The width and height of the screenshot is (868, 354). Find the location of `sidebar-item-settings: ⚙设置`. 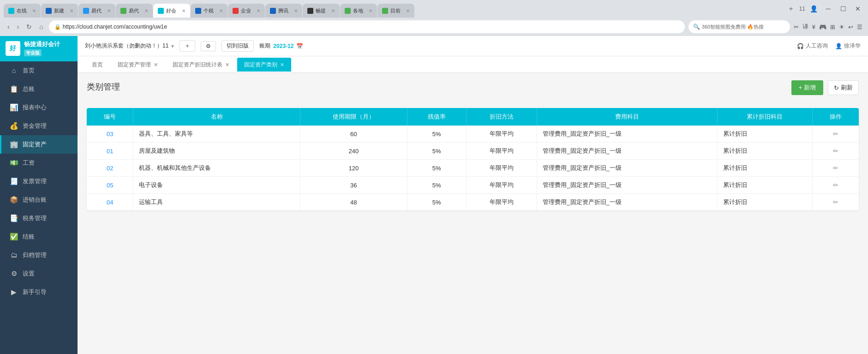

sidebar-item-settings: ⚙设置 is located at coordinates (39, 274).